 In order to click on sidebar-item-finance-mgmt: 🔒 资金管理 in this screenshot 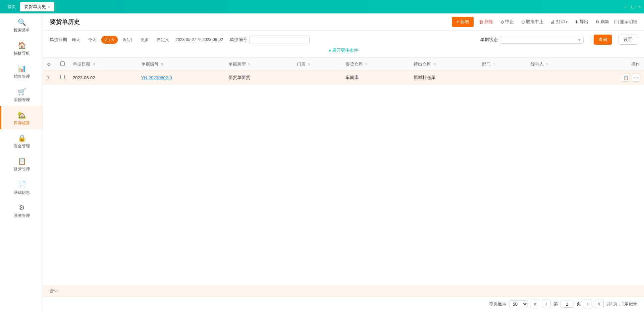, I will do `click(21, 141)`.